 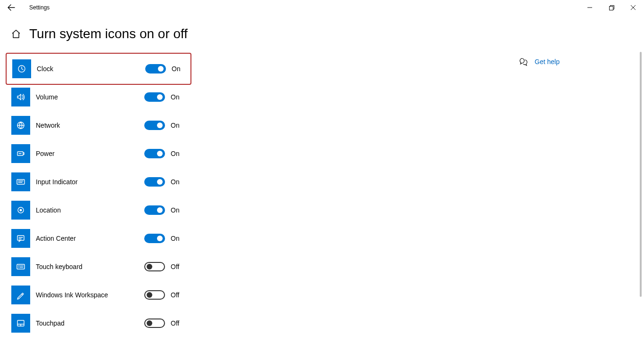 What do you see at coordinates (175, 210) in the screenshot?
I see `location-toggle-state: On` at bounding box center [175, 210].